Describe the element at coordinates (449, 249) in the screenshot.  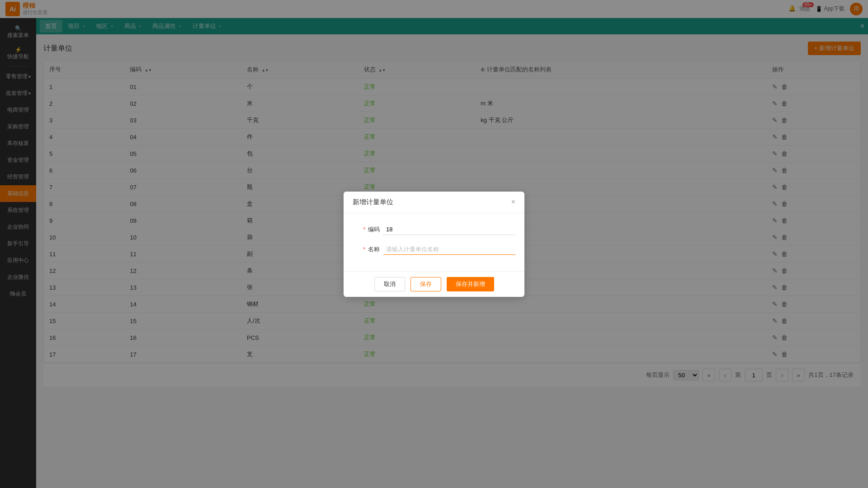
I see `name-input` at that location.